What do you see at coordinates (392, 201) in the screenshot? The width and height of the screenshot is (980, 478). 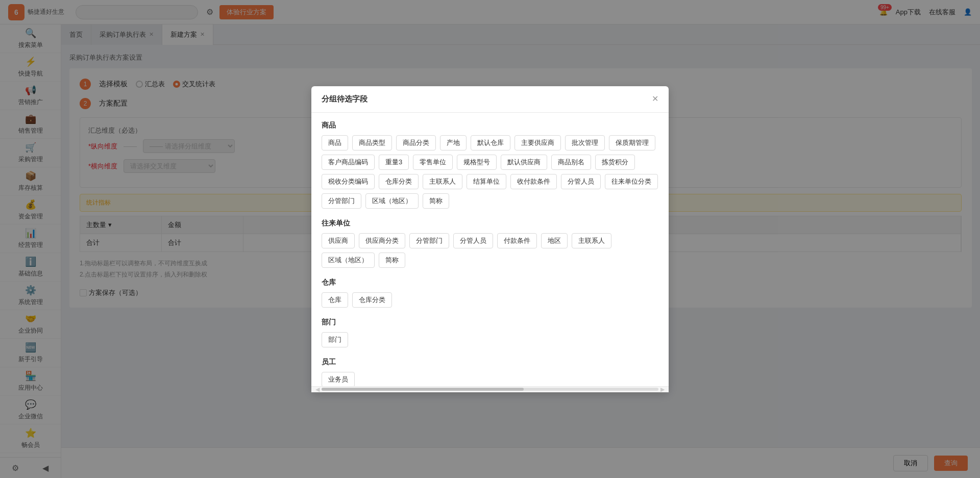 I see `field-tag-0-23: 区域（地区）` at bounding box center [392, 201].